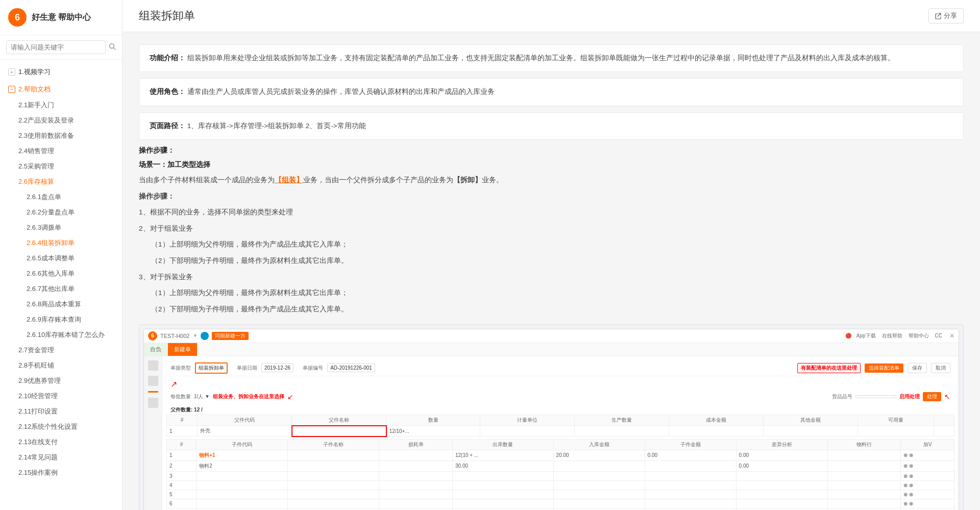 This screenshot has width=980, height=510. I want to click on mock-lth-child-code: 子件代码, so click(242, 444).